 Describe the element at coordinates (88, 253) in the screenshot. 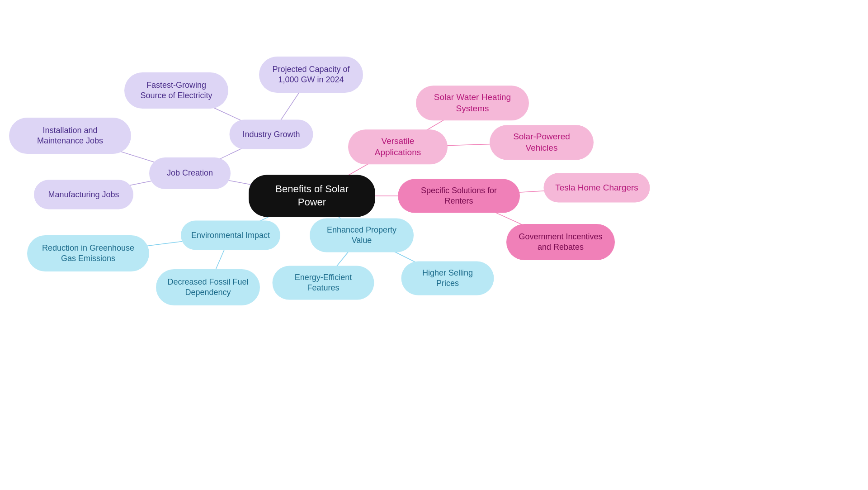

I see `node-greenhouse: Reduction in Greenhouse Gas Emissions` at that location.